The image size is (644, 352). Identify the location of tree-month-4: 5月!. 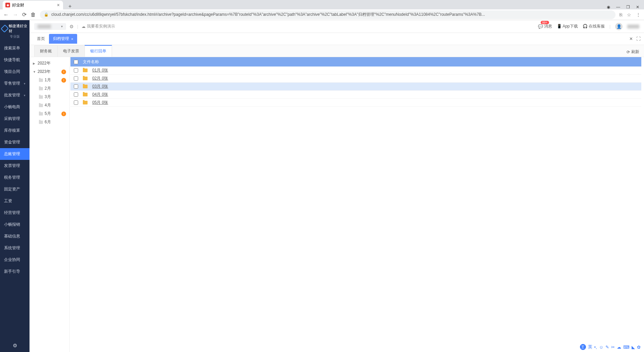
(50, 114).